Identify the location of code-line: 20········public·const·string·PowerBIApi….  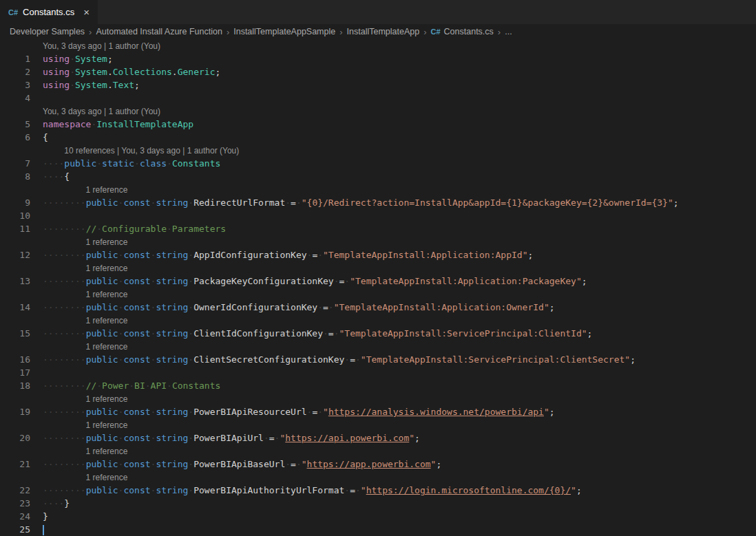
(378, 438).